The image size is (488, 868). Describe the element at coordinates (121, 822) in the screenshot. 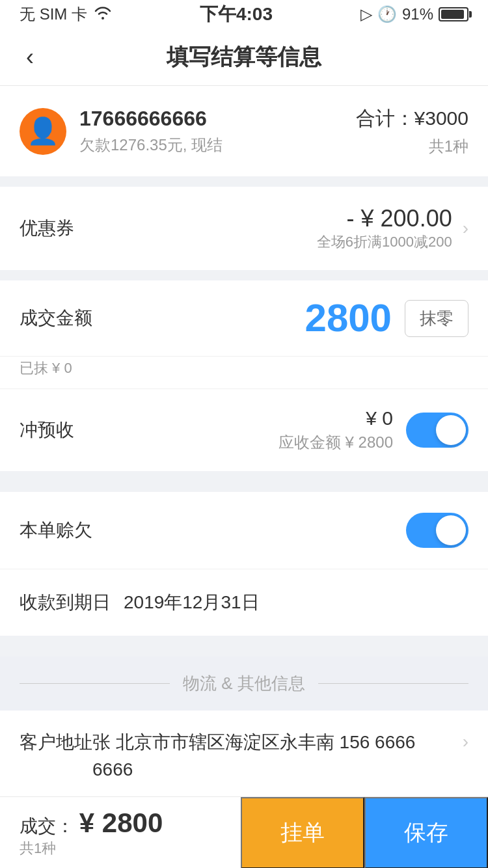

I see `bottom-deal-amount: ¥ 2800` at that location.